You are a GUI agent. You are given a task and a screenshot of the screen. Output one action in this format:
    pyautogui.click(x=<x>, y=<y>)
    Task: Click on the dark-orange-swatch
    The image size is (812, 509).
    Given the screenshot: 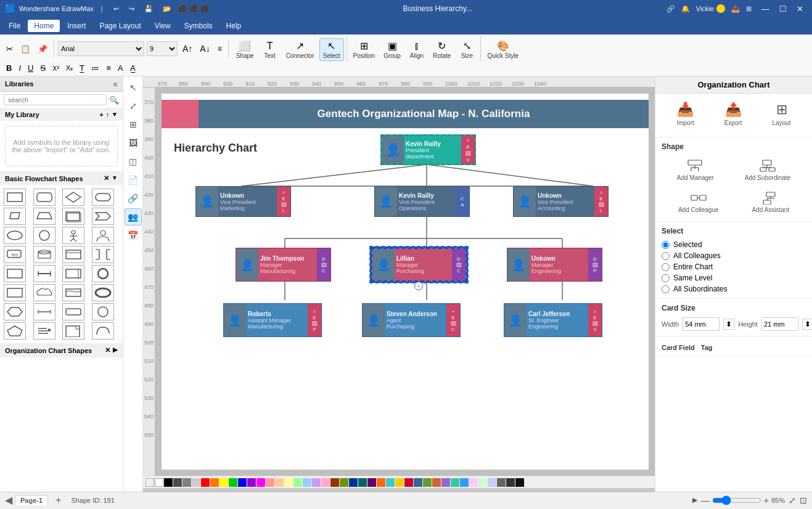 What is the action you would take?
    pyautogui.click(x=381, y=483)
    